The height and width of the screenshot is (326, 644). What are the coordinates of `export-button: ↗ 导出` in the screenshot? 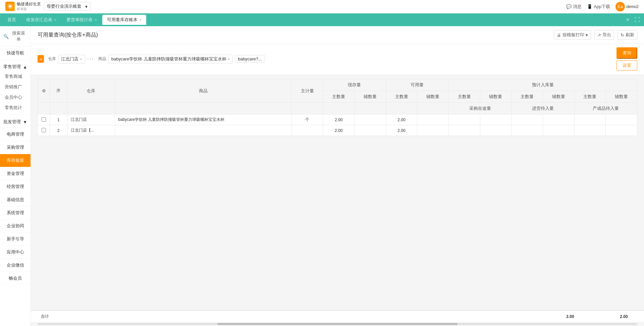 It's located at (604, 35).